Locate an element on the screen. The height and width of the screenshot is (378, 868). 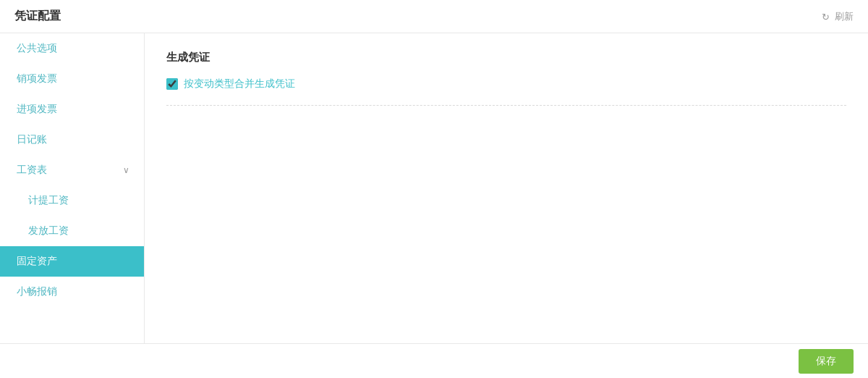
sidebar-item-accrual-salary: 计提工资 is located at coordinates (72, 201).